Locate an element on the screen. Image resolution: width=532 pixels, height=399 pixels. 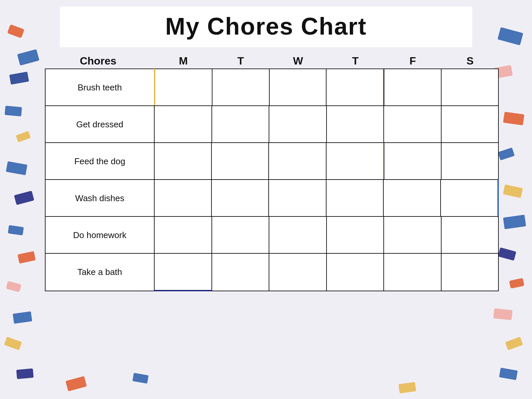
header-day-thu: T is located at coordinates (356, 61).